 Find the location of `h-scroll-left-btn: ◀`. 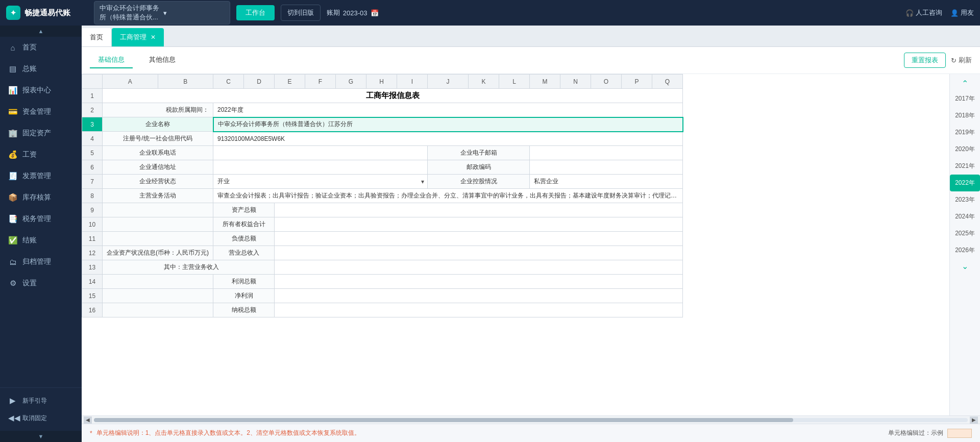

h-scroll-left-btn: ◀ is located at coordinates (88, 420).